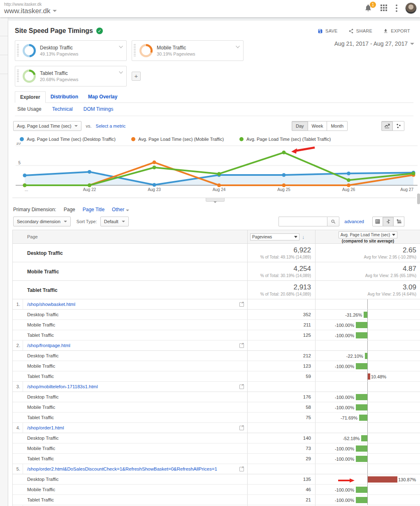 The width and height of the screenshot is (420, 506). I want to click on pageviews-column-dropdown: Pageviews, so click(275, 237).